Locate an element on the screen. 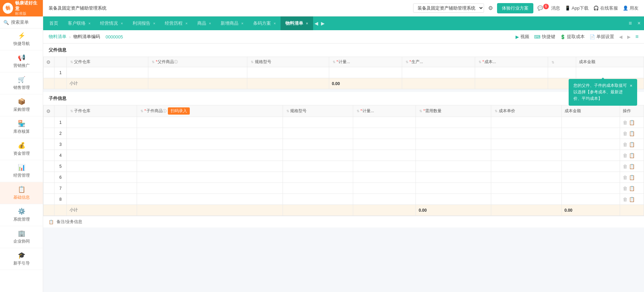 Image resolution: width=644 pixels, height=292 pixels. experience-btn: 体验行业方案 is located at coordinates (515, 8).